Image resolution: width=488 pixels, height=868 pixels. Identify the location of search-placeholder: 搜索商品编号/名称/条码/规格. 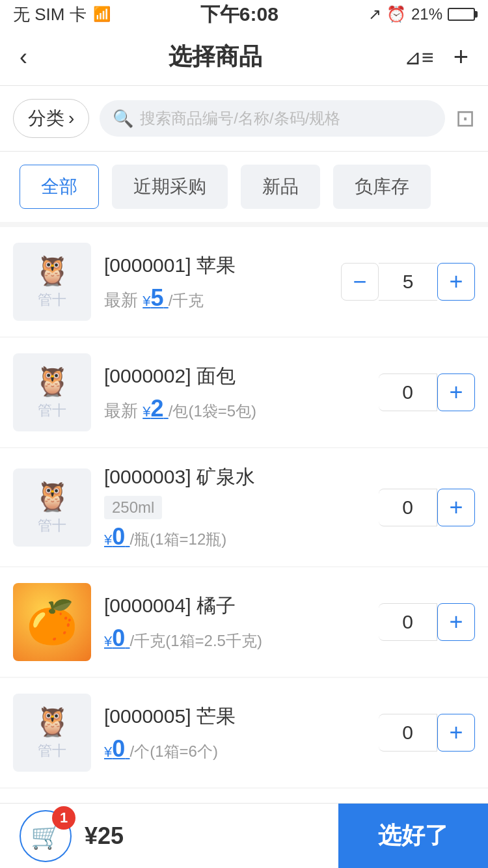
(240, 118).